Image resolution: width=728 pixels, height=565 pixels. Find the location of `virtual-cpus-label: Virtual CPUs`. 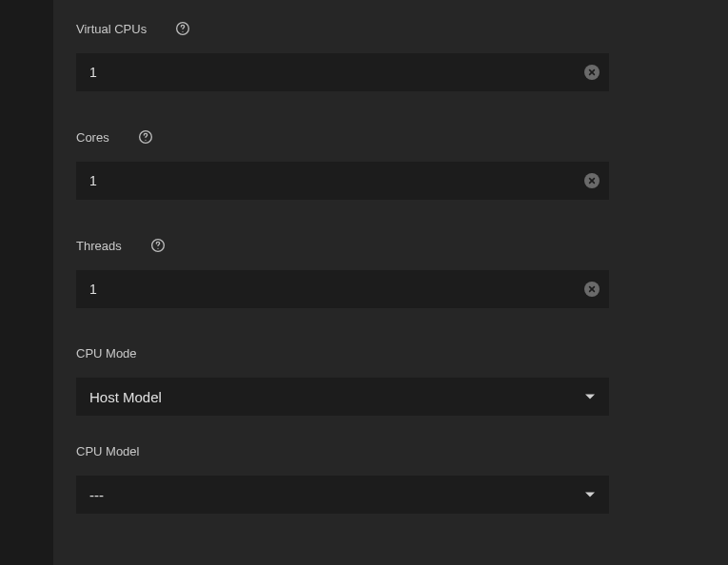

virtual-cpus-label: Virtual CPUs is located at coordinates (111, 29).